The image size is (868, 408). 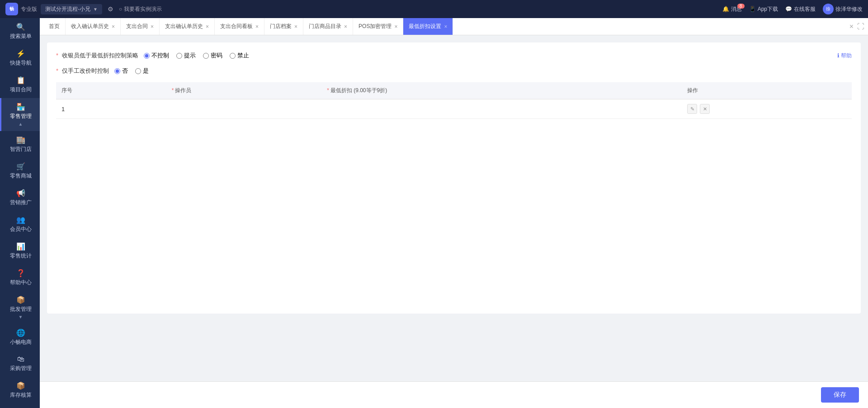 I want to click on sidebar-item-wholesale: 📦 批发管理 ▼, so click(x=20, y=307).